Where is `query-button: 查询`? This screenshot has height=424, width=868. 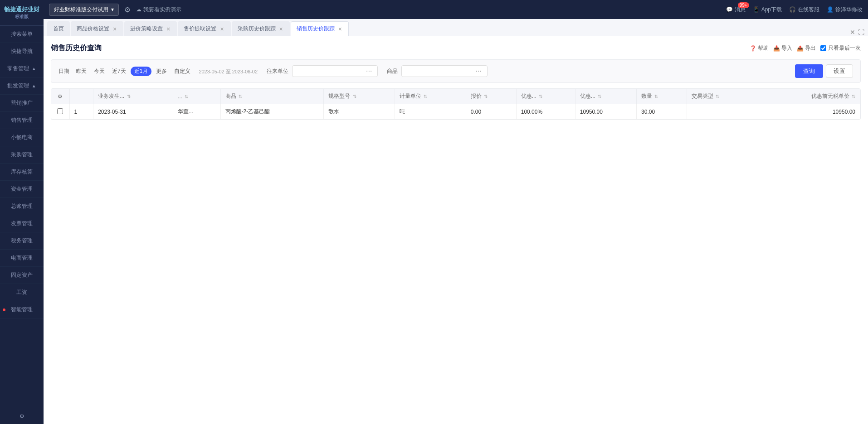 query-button: 查询 is located at coordinates (809, 71).